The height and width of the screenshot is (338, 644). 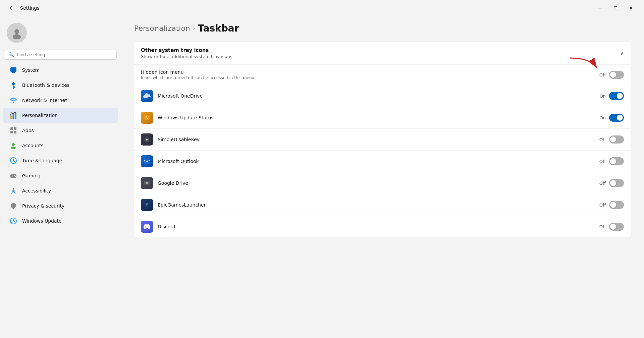 I want to click on sidebar-item-accounts: Accounts, so click(x=60, y=146).